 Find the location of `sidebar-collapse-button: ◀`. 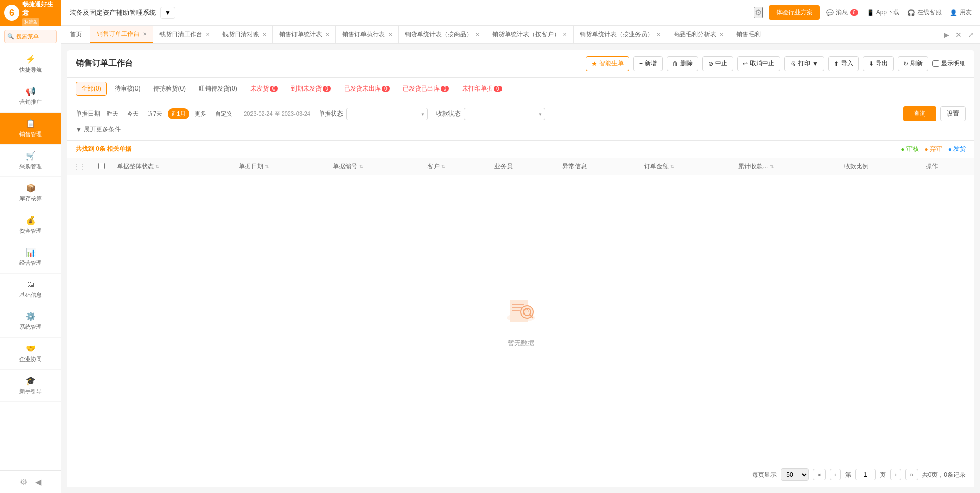

sidebar-collapse-button: ◀ is located at coordinates (38, 482).